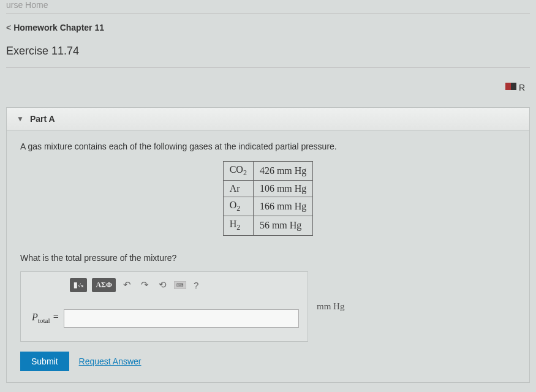 The height and width of the screenshot is (392, 536). Describe the element at coordinates (268, 258) in the screenshot. I see `question-text: What is the total pressure of the mixtur…` at that location.